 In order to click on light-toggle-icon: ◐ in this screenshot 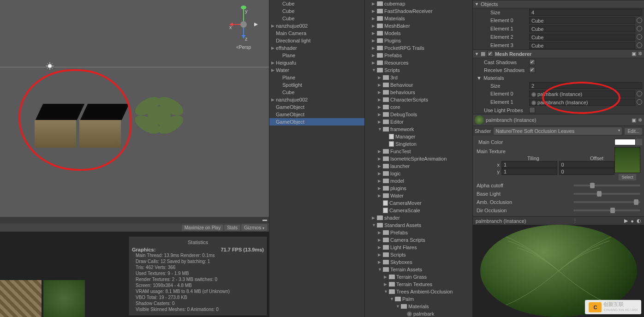, I will do `click(639, 221)`.